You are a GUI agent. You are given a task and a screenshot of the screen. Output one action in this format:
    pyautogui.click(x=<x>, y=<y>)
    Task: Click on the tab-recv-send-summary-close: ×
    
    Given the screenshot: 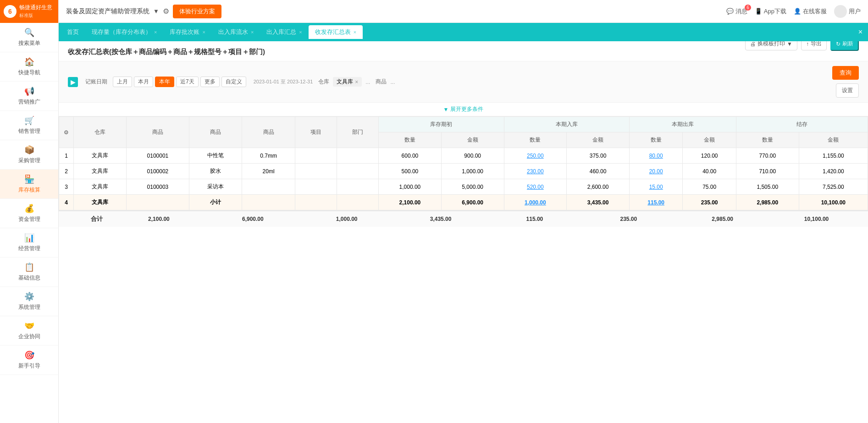 What is the action you would take?
    pyautogui.click(x=355, y=32)
    